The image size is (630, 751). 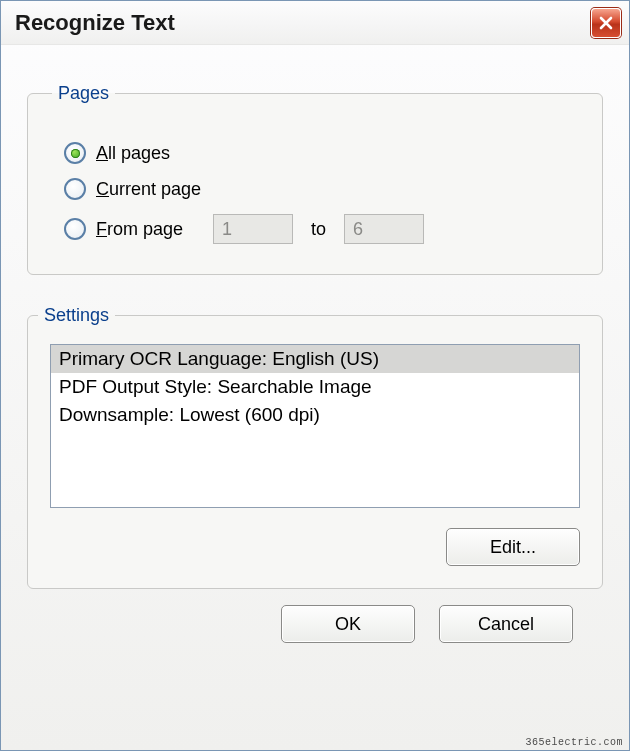 I want to click on settings-legend: Settings, so click(x=76, y=316).